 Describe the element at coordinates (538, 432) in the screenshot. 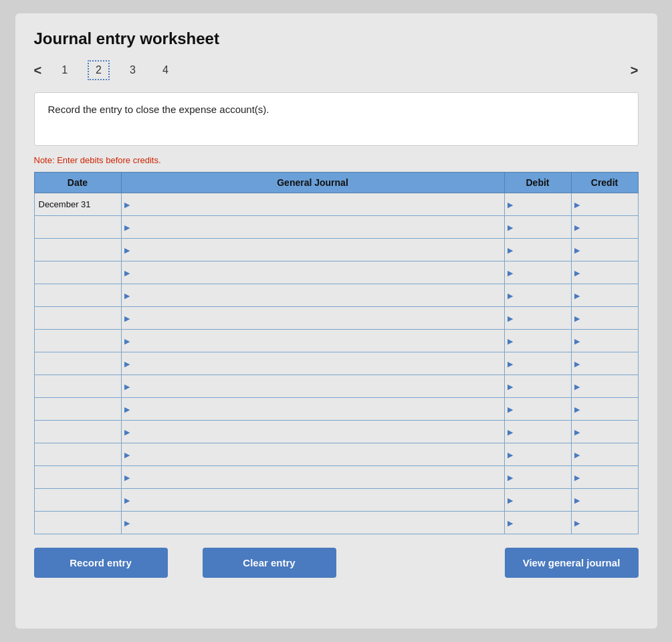

I see `debit-cell-10: ▶` at that location.